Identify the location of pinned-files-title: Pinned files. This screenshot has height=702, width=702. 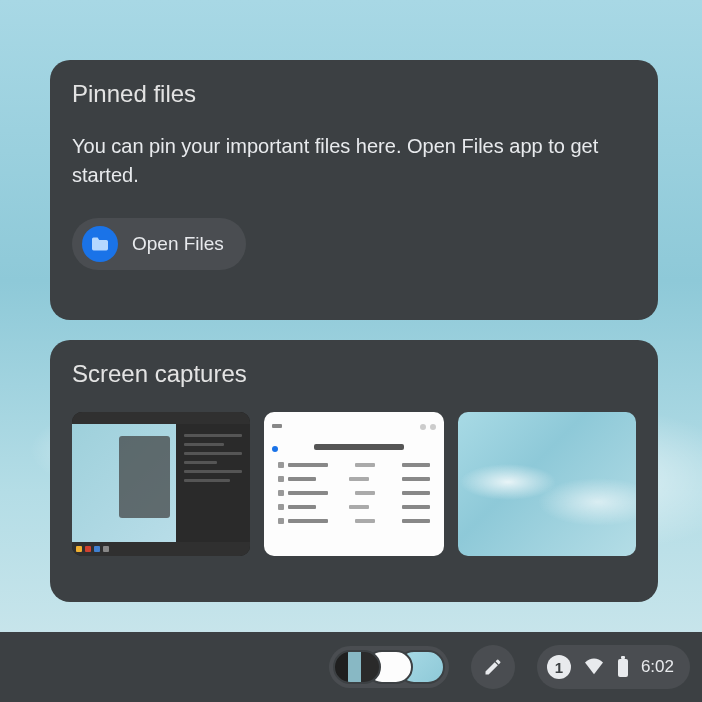
(354, 94).